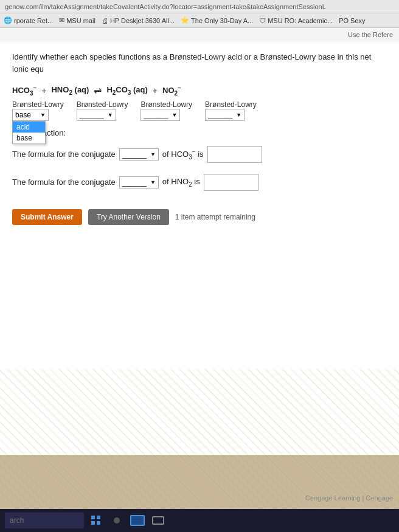  Describe the element at coordinates (167, 105) in the screenshot. I see `bl-label-3: Brønsted-Lowry` at that location.